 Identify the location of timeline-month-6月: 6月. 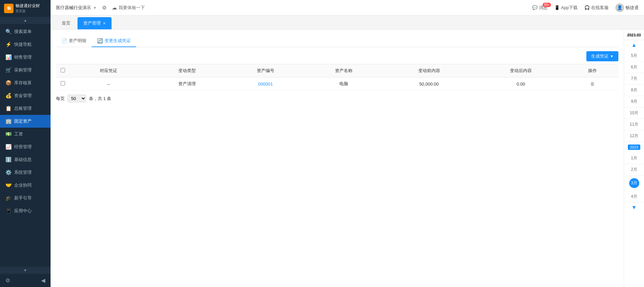
(634, 67).